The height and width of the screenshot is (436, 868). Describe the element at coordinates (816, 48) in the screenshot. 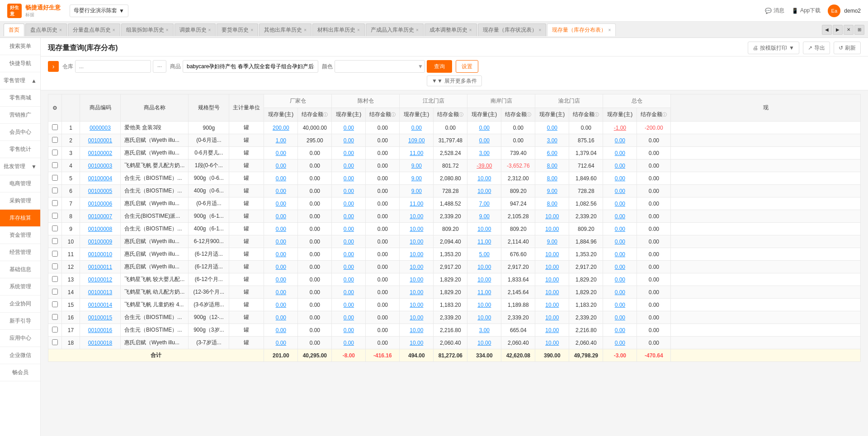

I see `export-btn: ↗ 导出` at that location.